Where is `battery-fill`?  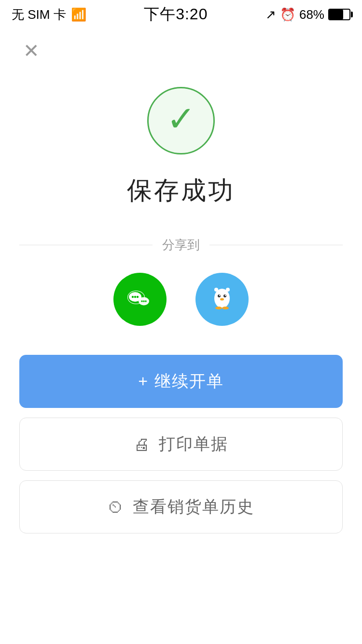
battery-fill is located at coordinates (336, 14).